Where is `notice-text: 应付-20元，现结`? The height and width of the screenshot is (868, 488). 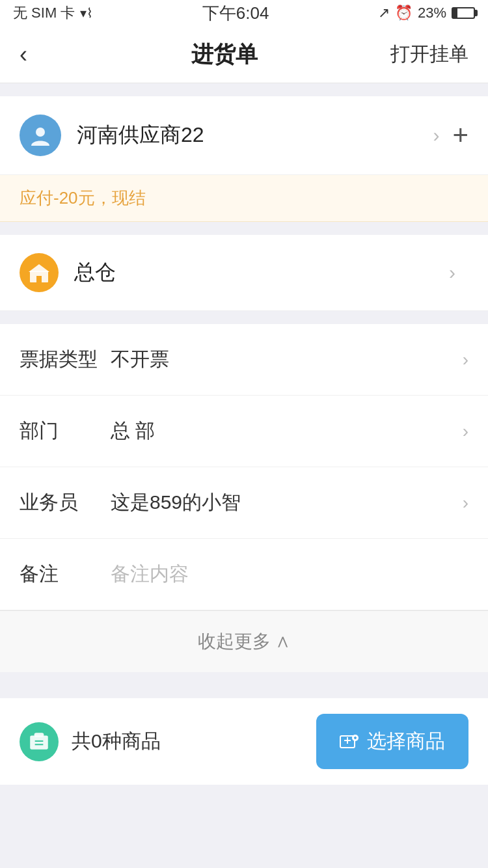
notice-text: 应付-20元，现结 is located at coordinates (83, 198).